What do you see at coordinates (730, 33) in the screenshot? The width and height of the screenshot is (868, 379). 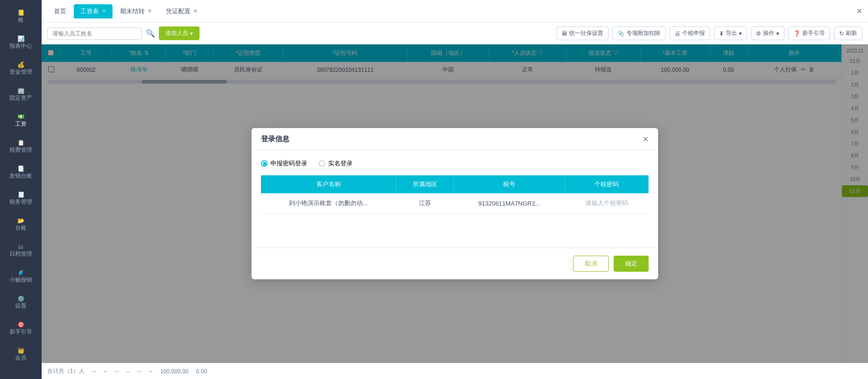 I see `export-button: ⬇ 导出 ▾` at bounding box center [730, 33].